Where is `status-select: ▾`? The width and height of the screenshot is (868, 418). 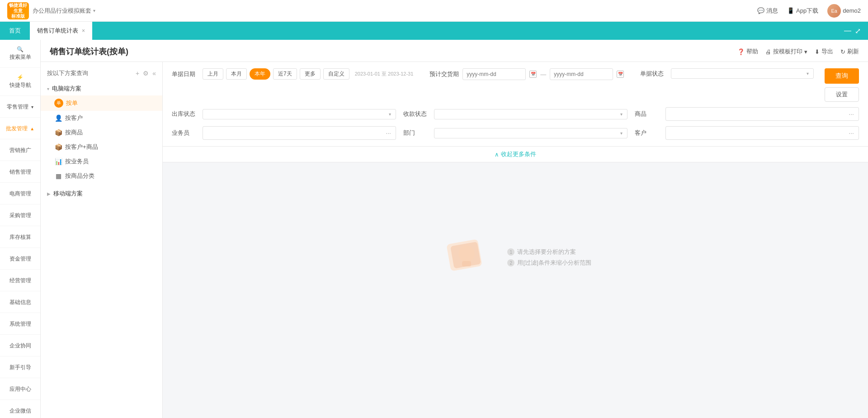 status-select: ▾ is located at coordinates (742, 73).